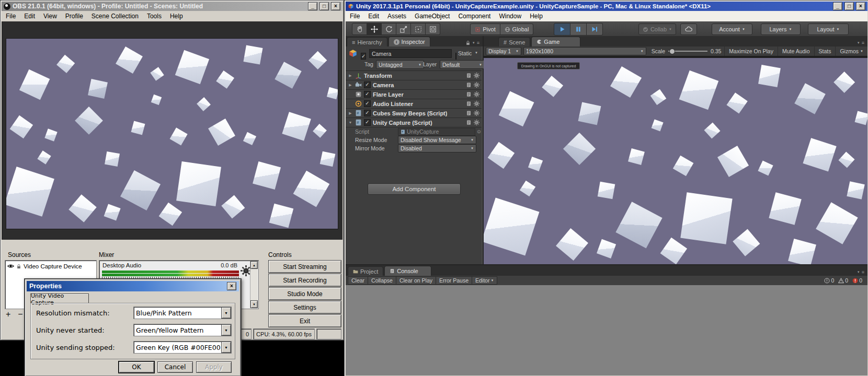 The height and width of the screenshot is (376, 868). I want to click on static-checkbox, so click(456, 56).